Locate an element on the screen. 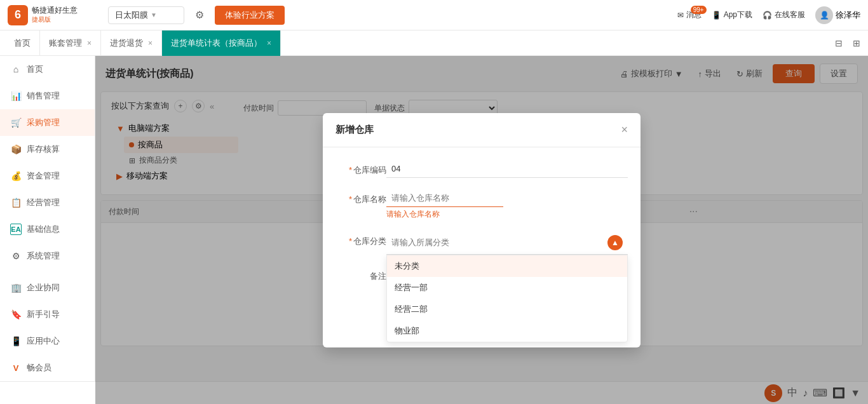 The width and height of the screenshot is (868, 404). tab-bar-end: ⊟ ⊞ is located at coordinates (848, 43).